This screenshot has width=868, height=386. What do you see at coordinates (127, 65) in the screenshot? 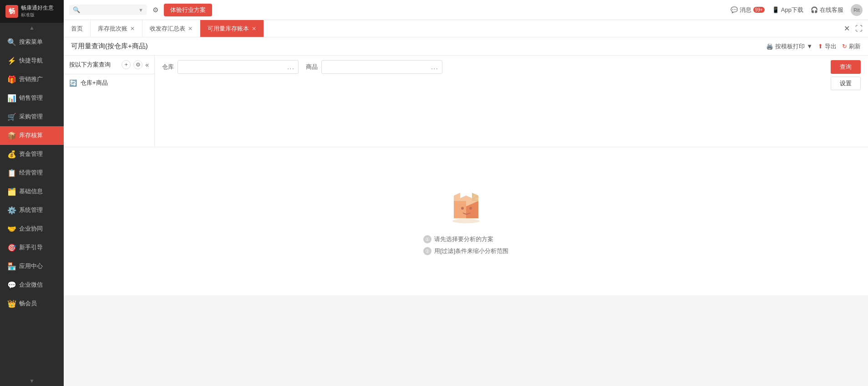
I see `plus-icon: +` at bounding box center [127, 65].